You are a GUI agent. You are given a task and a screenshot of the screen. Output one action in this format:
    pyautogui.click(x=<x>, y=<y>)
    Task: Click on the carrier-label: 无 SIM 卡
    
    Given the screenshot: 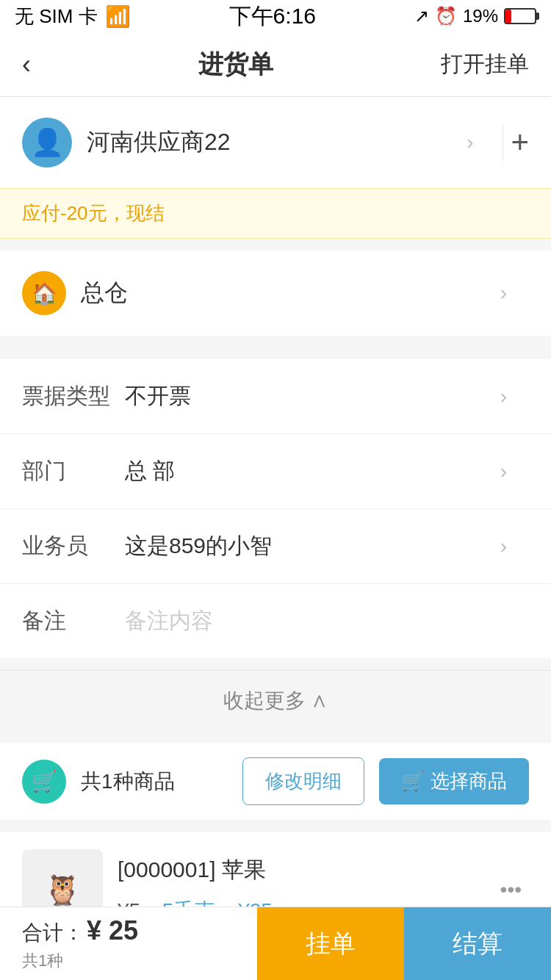 What is the action you would take?
    pyautogui.click(x=56, y=16)
    